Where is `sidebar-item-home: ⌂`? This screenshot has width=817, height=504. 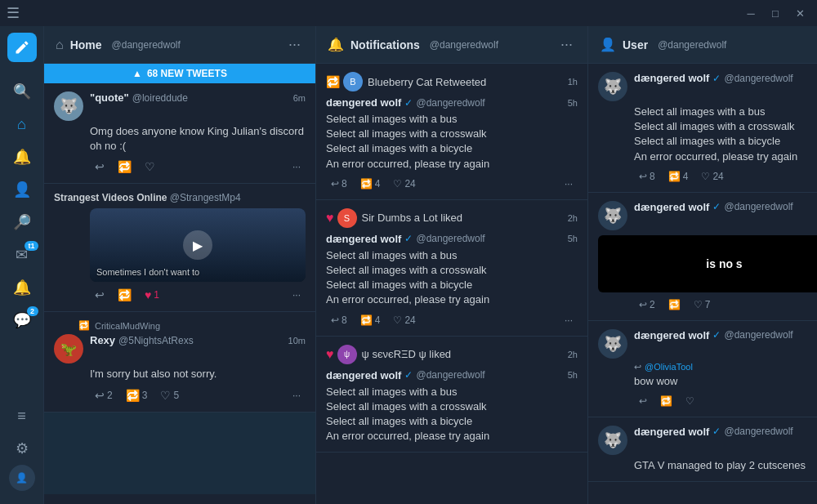
sidebar-item-home: ⌂ is located at coordinates (22, 124).